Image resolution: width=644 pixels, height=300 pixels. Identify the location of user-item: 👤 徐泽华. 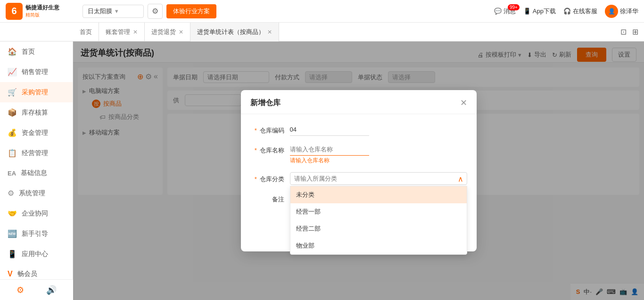
(621, 11).